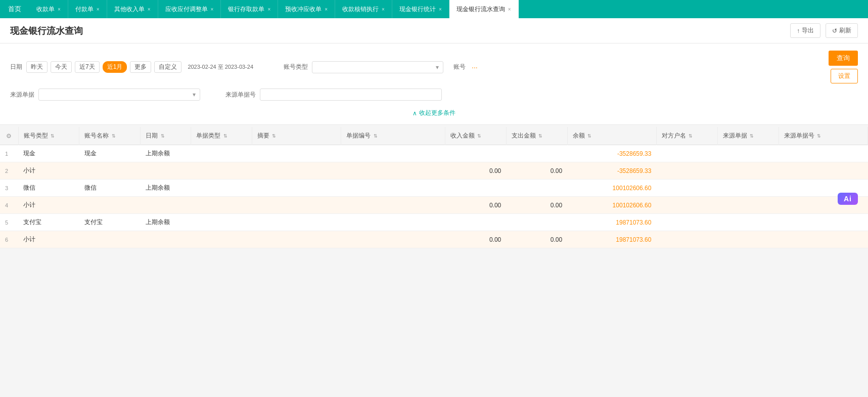 The width and height of the screenshot is (868, 397). What do you see at coordinates (105, 95) in the screenshot?
I see `source-doc-filter: 来源单据 ▾` at bounding box center [105, 95].